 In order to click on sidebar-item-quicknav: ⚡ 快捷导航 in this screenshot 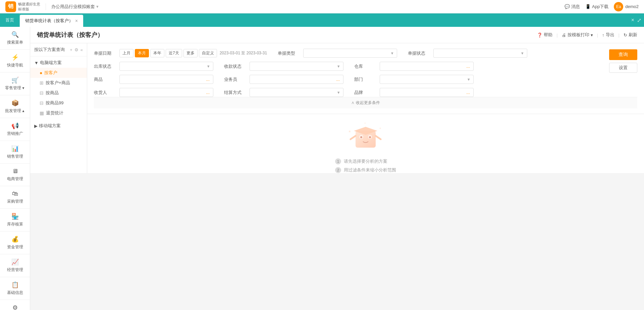, I will do `click(15, 61)`.